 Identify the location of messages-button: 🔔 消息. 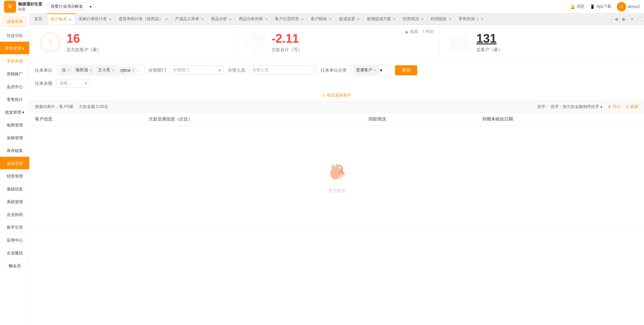
(577, 7).